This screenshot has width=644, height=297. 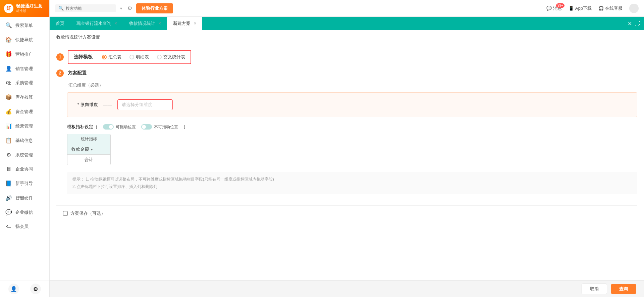 I want to click on radio-summary: 汇总表, so click(x=112, y=57).